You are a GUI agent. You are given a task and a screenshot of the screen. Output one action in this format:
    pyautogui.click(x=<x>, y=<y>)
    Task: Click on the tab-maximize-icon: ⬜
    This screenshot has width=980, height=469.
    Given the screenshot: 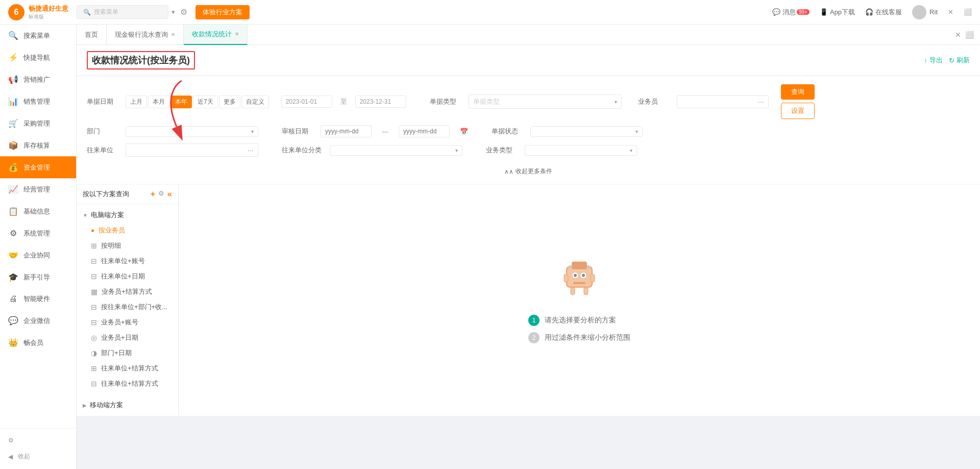 What is the action you would take?
    pyautogui.click(x=970, y=35)
    